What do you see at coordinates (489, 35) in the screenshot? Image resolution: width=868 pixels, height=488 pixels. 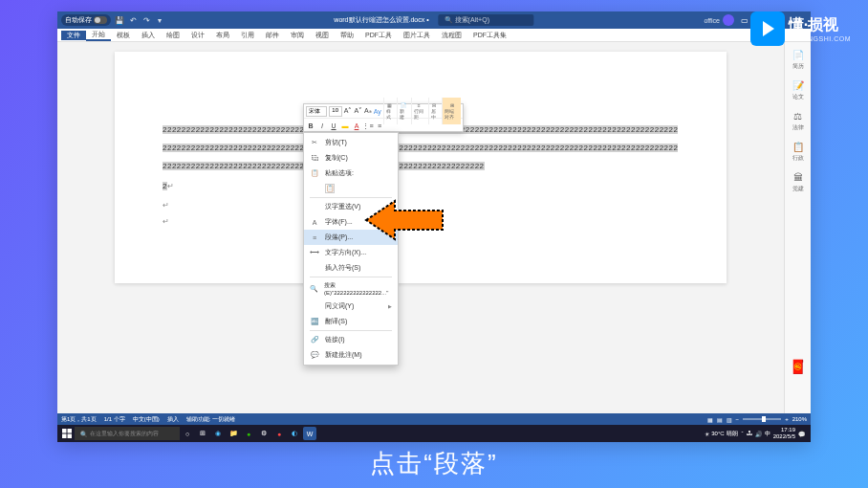 I see `tab-pdfset: PDF工具集` at bounding box center [489, 35].